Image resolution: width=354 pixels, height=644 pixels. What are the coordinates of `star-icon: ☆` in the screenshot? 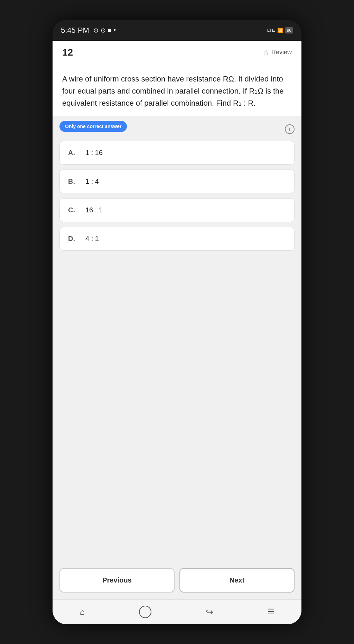 It's located at (266, 52).